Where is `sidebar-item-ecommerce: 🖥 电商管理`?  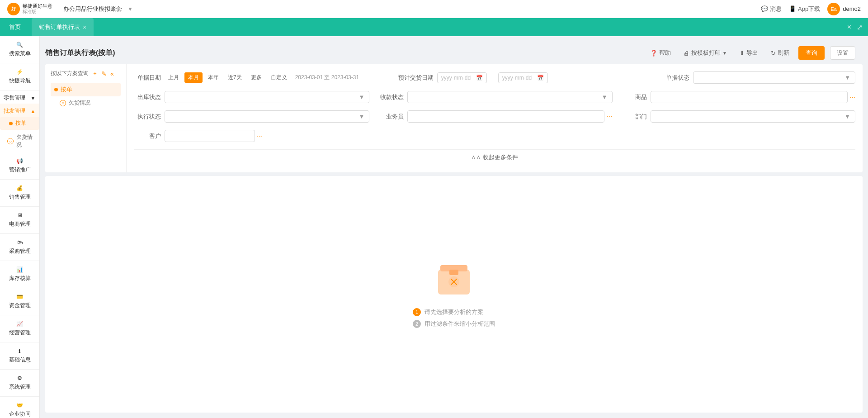
sidebar-item-ecommerce: 🖥 电商管理 is located at coordinates (20, 220).